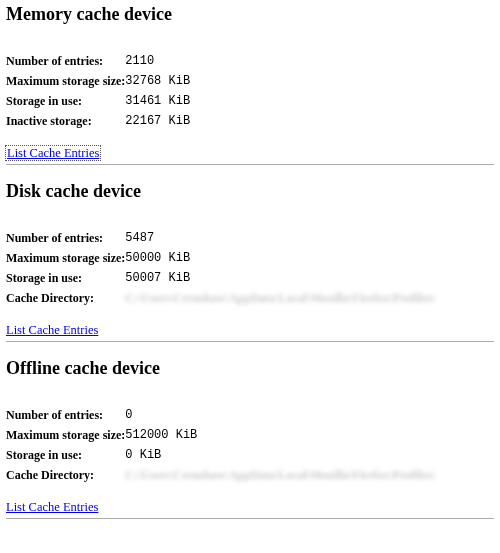 The image size is (500, 553). Describe the element at coordinates (220, 238) in the screenshot. I see `table-row: Number of entries: 5487` at that location.